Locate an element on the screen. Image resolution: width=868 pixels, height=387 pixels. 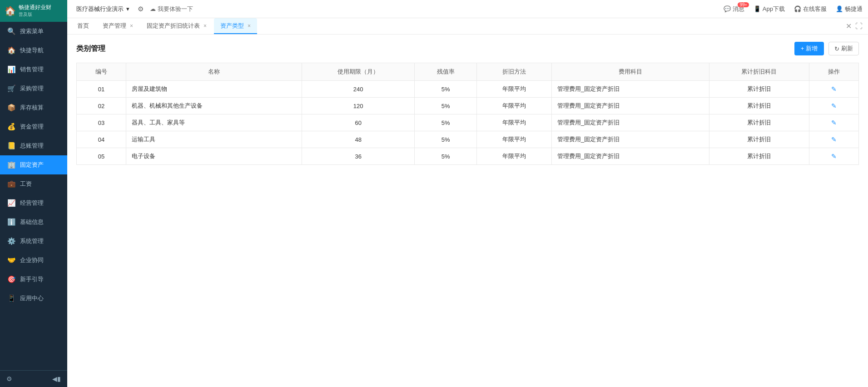
table-row: 04 运输工具 48 5% 年限平均 管理费用_固定资产折旧 累计折旧 ✎ is located at coordinates (468, 140).